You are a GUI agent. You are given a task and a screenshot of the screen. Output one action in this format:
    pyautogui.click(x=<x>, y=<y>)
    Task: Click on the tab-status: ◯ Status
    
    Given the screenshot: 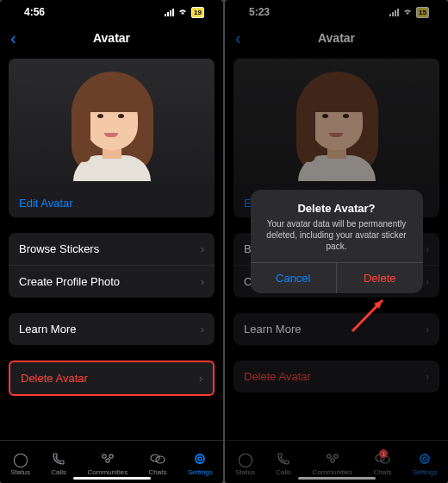 What is the action you would take?
    pyautogui.click(x=21, y=464)
    